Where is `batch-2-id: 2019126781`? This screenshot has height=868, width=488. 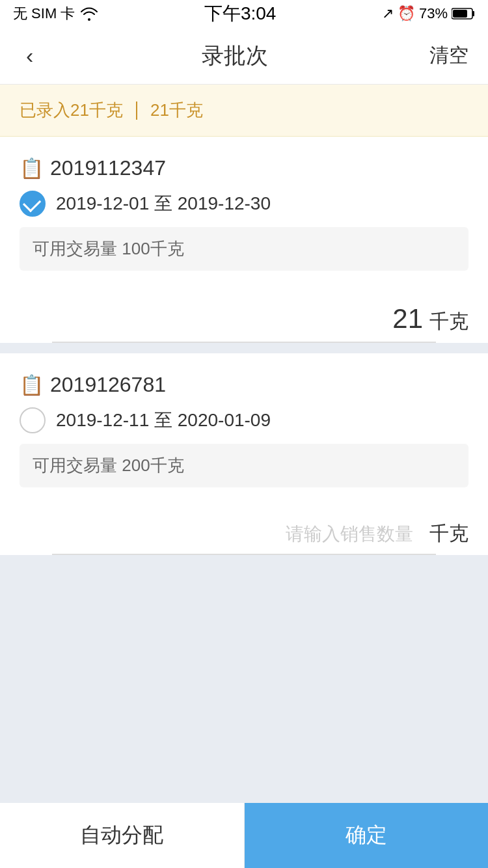 batch-2-id: 2019126781 is located at coordinates (108, 385).